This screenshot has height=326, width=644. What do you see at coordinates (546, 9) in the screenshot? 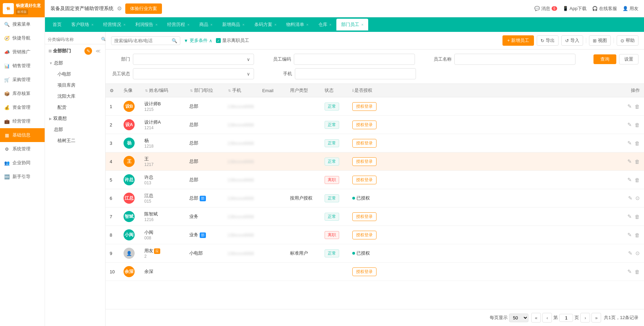
I see `message-btn: 💬 消息 6` at bounding box center [546, 9].